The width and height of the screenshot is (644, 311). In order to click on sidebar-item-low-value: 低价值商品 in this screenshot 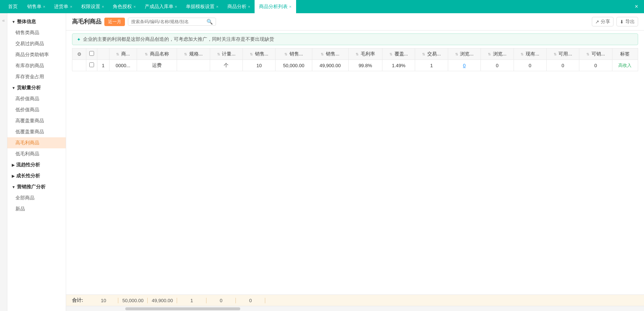, I will do `click(37, 110)`.